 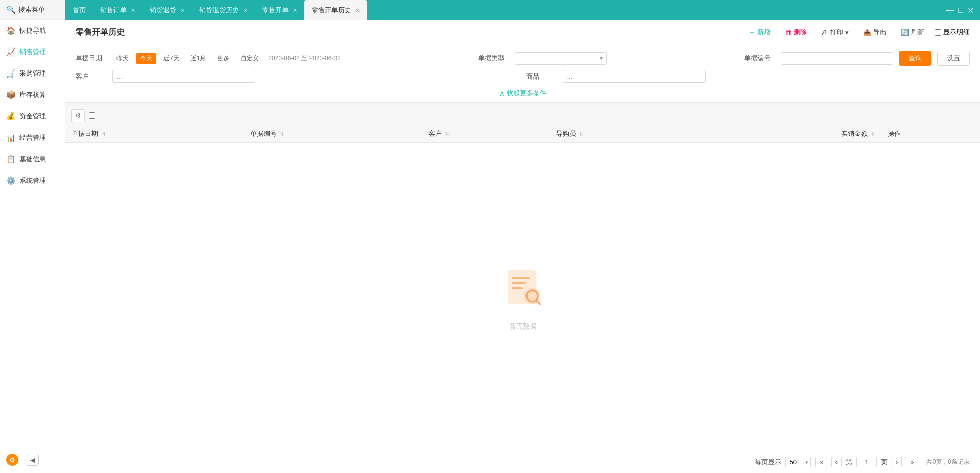 I want to click on user-settings-icon: ⚙, so click(x=12, y=460).